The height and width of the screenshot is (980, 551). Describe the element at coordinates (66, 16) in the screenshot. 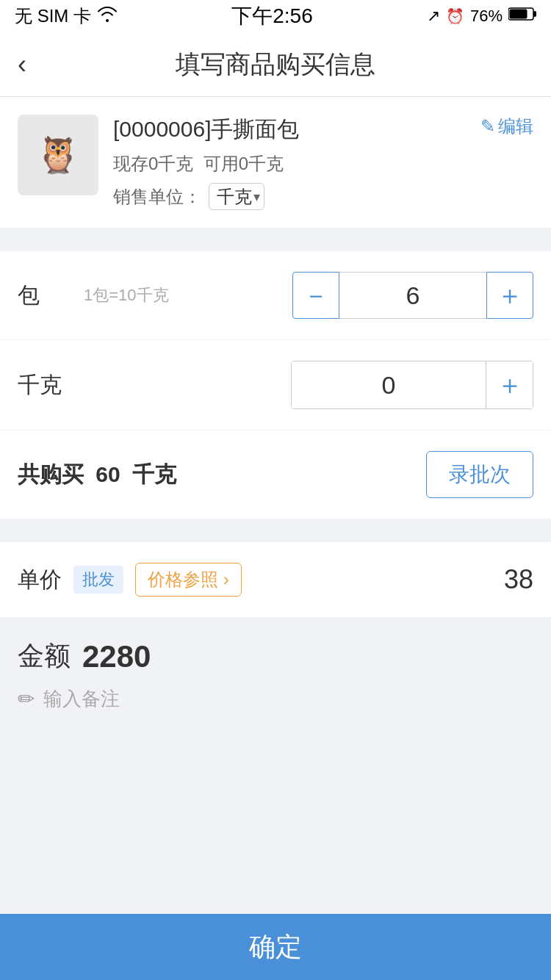

I see `status-left: 无 SIM 卡` at that location.